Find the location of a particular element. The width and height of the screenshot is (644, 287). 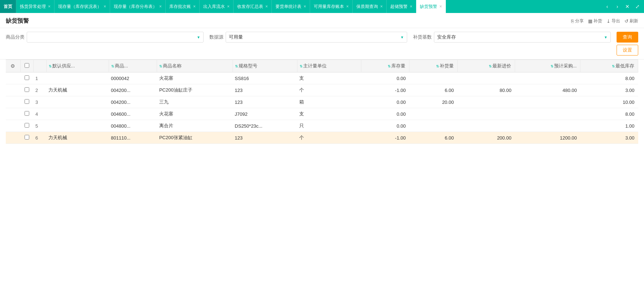

nav-tab-inventory-status: 现存量（库存状况表） × is located at coordinates (82, 6).